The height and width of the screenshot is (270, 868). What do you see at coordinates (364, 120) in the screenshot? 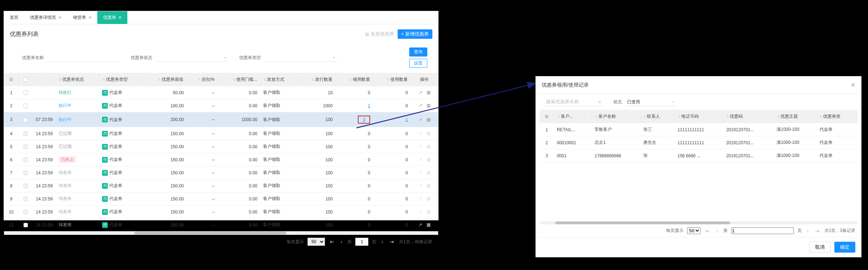
I see `claim-count-link: 3` at bounding box center [364, 120].